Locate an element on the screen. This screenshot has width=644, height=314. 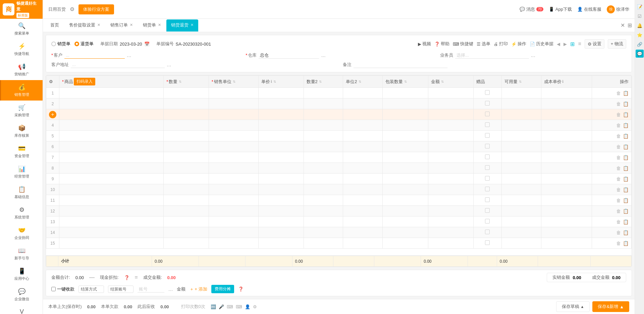
add-row-button: + is located at coordinates (53, 115).